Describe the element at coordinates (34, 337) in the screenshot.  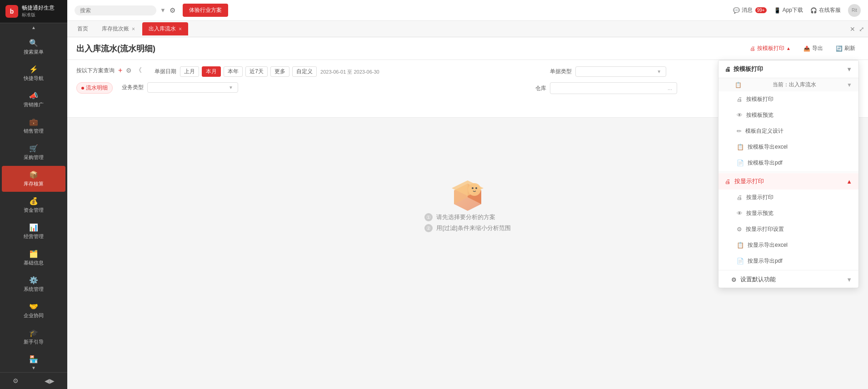
I see `sidebar-item-guide: 🎓新手引导` at that location.